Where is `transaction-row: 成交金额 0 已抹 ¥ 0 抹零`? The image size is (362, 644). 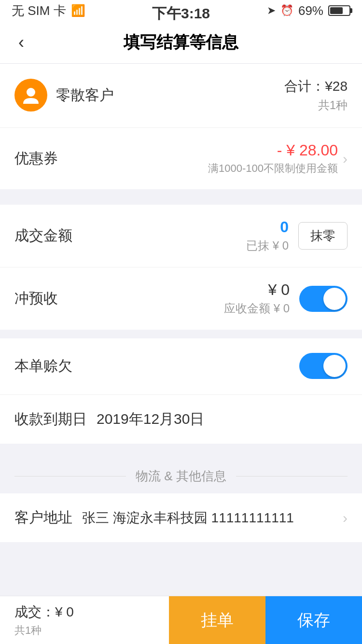
transaction-row: 成交金额 0 已抹 ¥ 0 抹零 is located at coordinates (181, 236).